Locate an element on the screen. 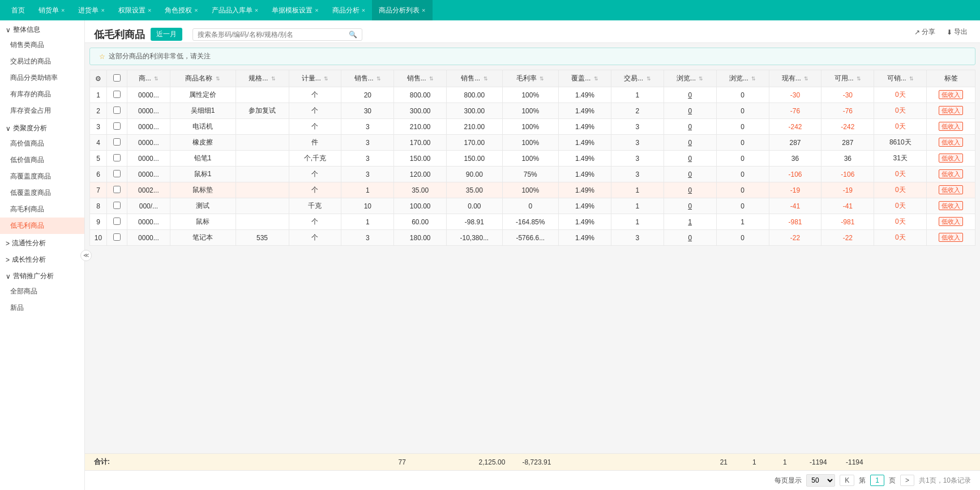  col-coverage: 覆盖... ⇅ is located at coordinates (585, 79).